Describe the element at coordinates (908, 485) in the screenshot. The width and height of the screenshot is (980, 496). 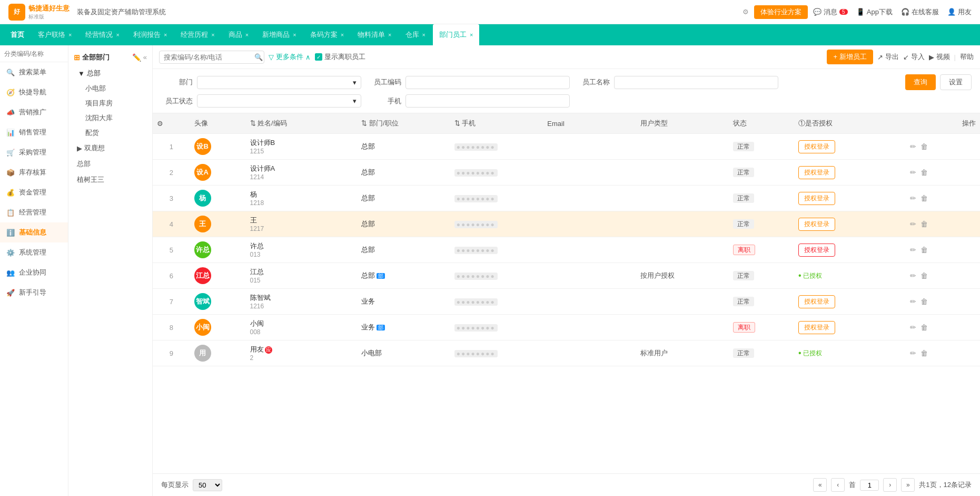
I see `last-page-btn: »` at that location.